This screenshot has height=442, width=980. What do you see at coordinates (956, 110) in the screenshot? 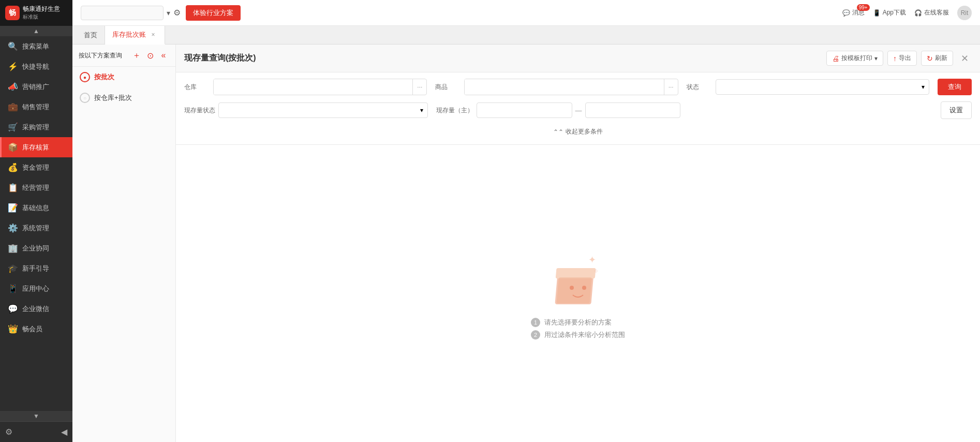
I see `settings-btn: 设置` at bounding box center [956, 110].